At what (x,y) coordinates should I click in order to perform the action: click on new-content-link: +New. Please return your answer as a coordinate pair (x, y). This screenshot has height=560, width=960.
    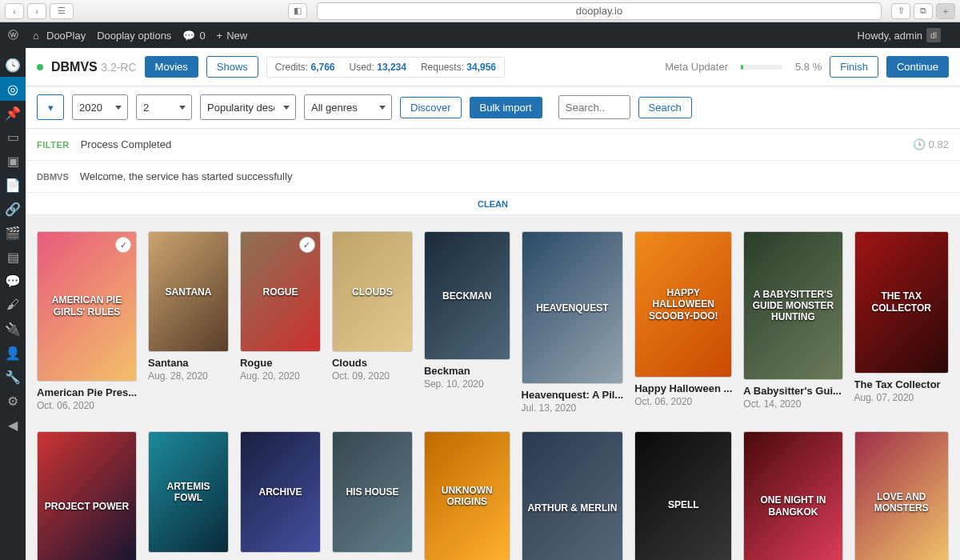
    Looking at the image, I should click on (232, 35).